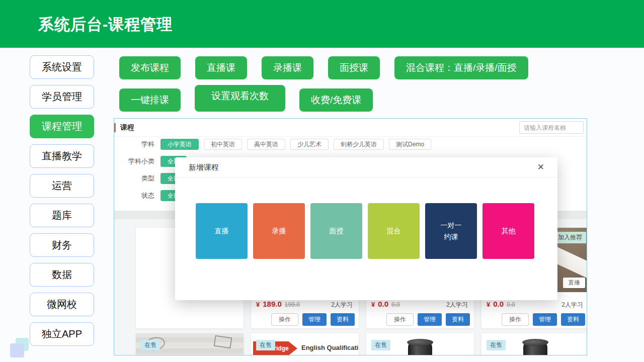 Image resolution: width=644 pixels, height=362 pixels. I want to click on pill-live-course: 直播课, so click(221, 68).